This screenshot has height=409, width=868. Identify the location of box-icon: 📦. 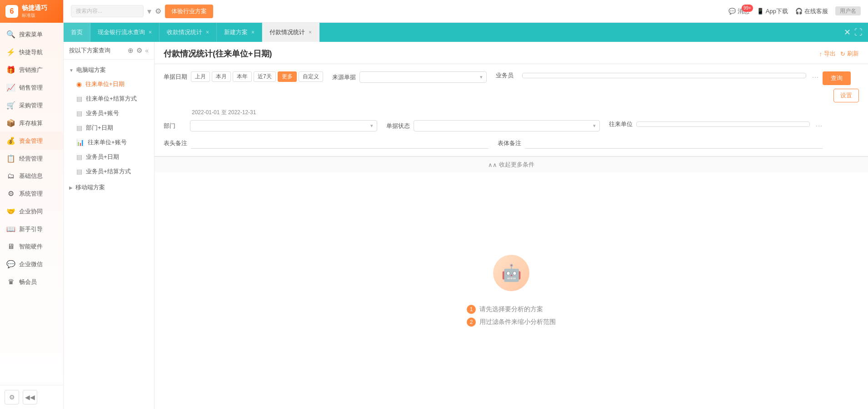
(11, 123).